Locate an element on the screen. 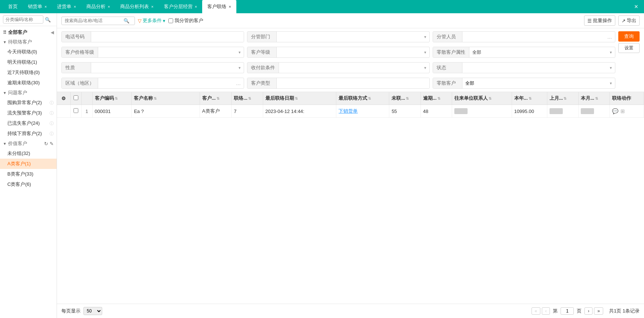 Image resolution: width=644 pixels, height=318 pixels. sidebar-search-icon: 🔍 is located at coordinates (48, 20).